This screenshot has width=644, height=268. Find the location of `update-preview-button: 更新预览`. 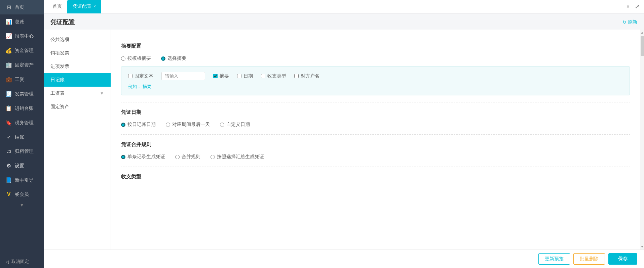

update-preview-button: 更新预览 is located at coordinates (554, 259).